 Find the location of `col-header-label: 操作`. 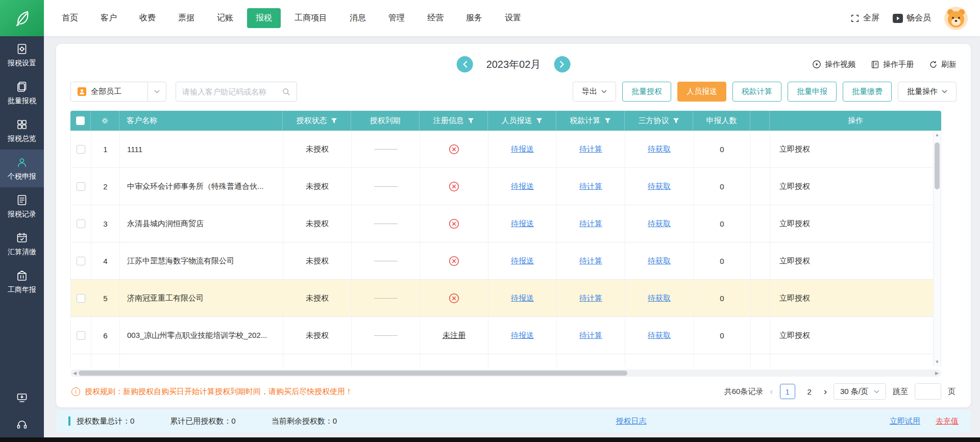

col-header-label: 操作 is located at coordinates (855, 120).